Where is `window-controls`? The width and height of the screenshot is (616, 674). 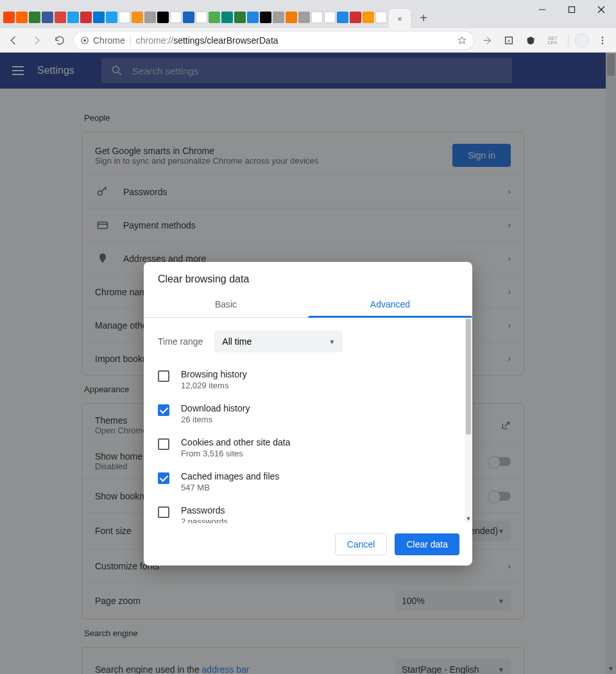
window-controls is located at coordinates (572, 14).